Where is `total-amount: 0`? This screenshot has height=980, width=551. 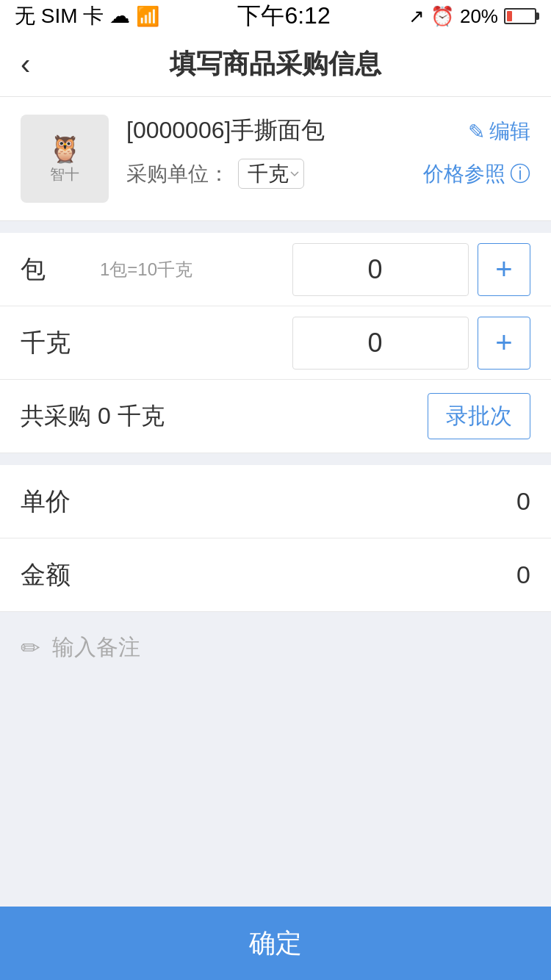
total-amount: 0 is located at coordinates (104, 416).